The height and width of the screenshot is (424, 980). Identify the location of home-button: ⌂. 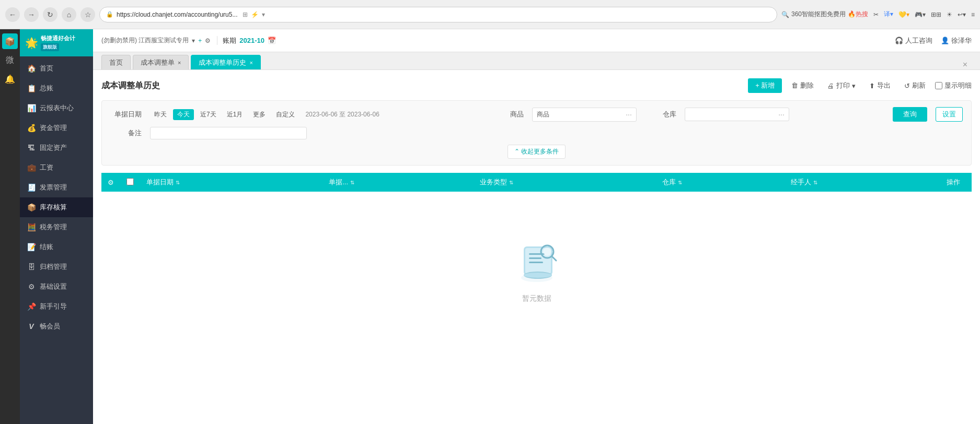
(69, 15).